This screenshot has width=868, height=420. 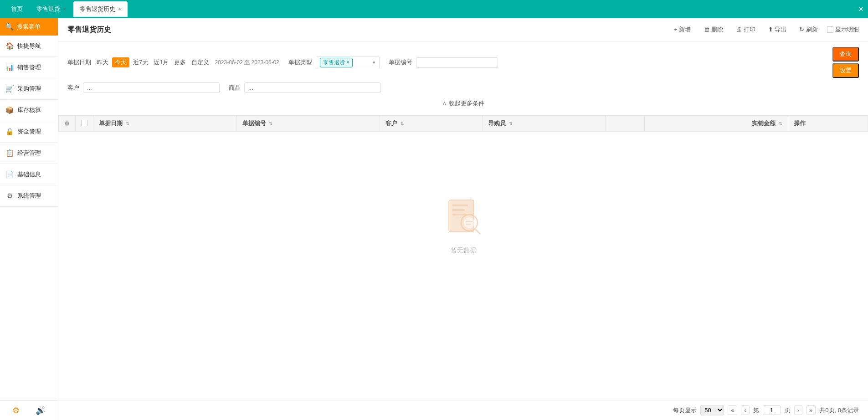 What do you see at coordinates (65, 9) in the screenshot?
I see `tab-retail-return-close: ×` at bounding box center [65, 9].